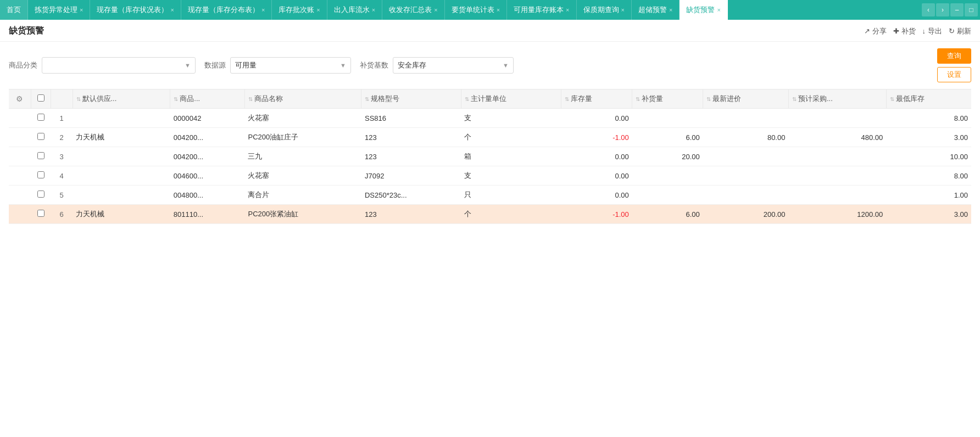  I want to click on share-button: ↗ 分享, so click(876, 31).